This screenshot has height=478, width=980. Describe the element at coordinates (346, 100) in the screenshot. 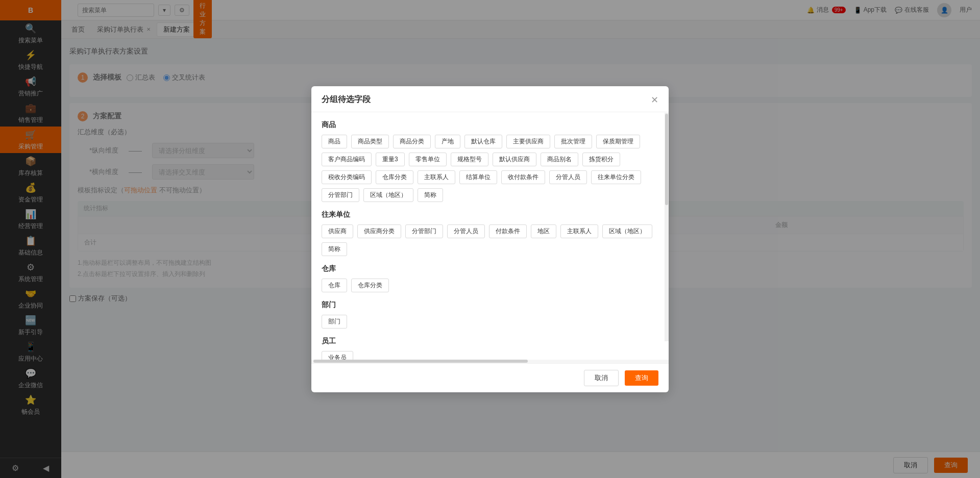

I see `modal-title: 分组待选字段` at that location.